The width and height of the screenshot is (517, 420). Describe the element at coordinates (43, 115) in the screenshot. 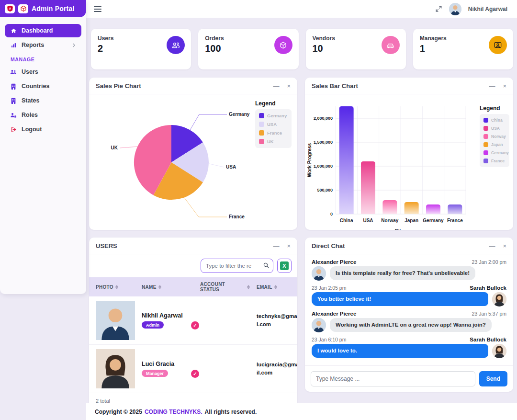

I see `sidebar-item-roles: Roles` at that location.